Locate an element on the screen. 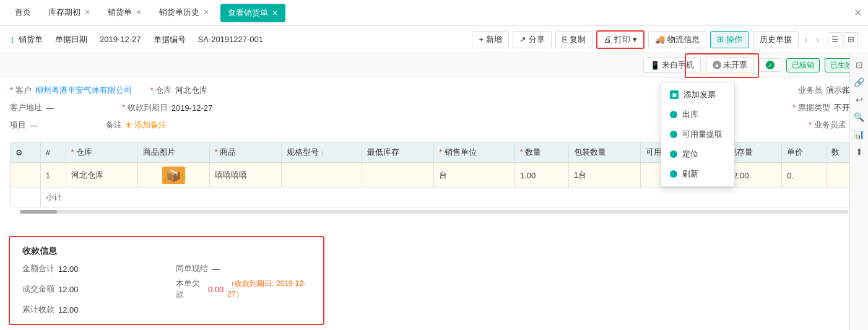 The width and height of the screenshot is (868, 330). cell-seq: 1 is located at coordinates (53, 176).